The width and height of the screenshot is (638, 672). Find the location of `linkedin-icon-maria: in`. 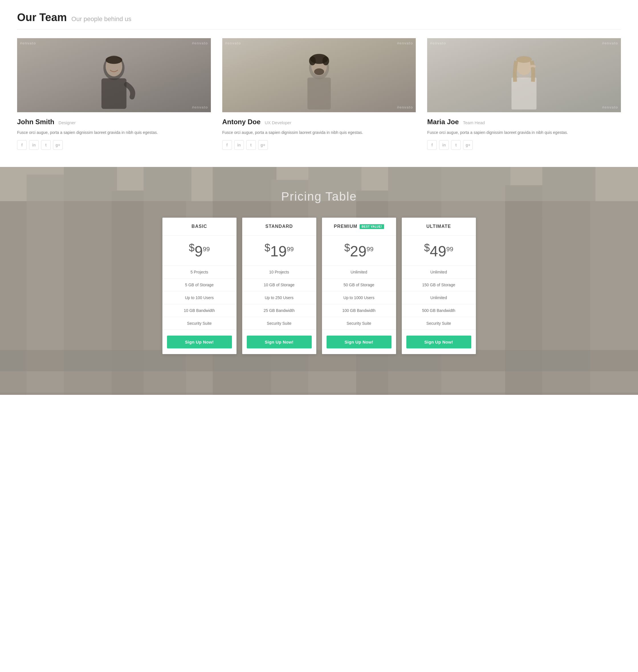

linkedin-icon-maria: in is located at coordinates (444, 145).